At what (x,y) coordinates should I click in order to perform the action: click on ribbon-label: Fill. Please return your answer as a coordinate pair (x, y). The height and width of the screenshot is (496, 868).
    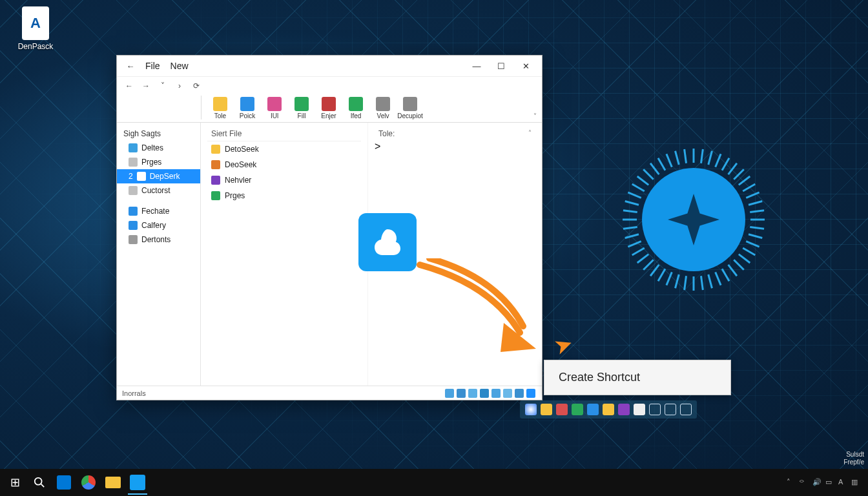
    Looking at the image, I should click on (302, 116).